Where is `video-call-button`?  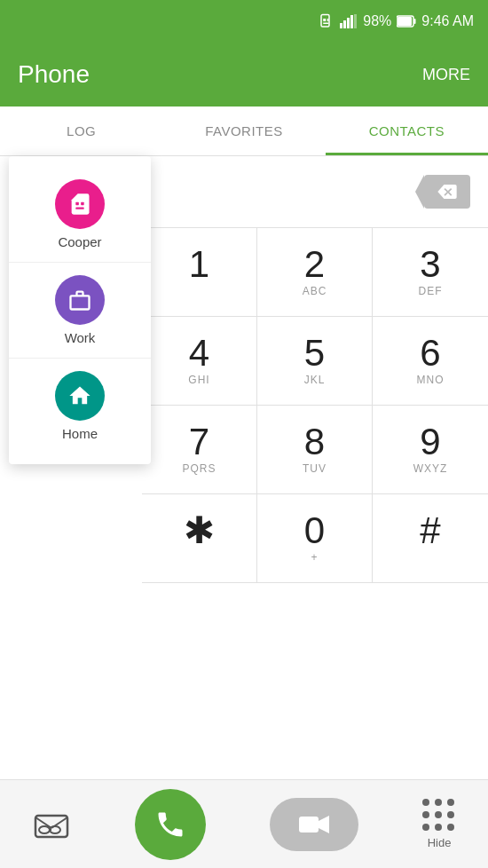
video-call-button is located at coordinates (314, 825).